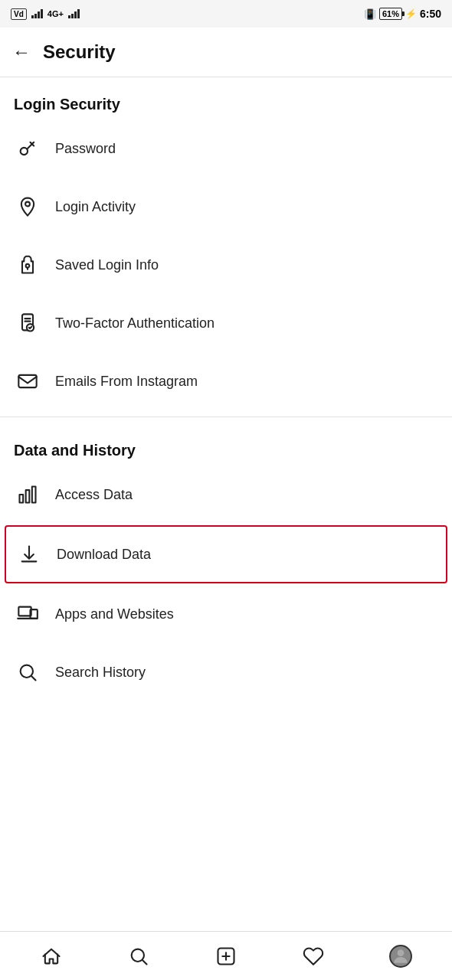 The image size is (452, 980). Describe the element at coordinates (226, 444) in the screenshot. I see `section-header-data: Data and History` at that location.